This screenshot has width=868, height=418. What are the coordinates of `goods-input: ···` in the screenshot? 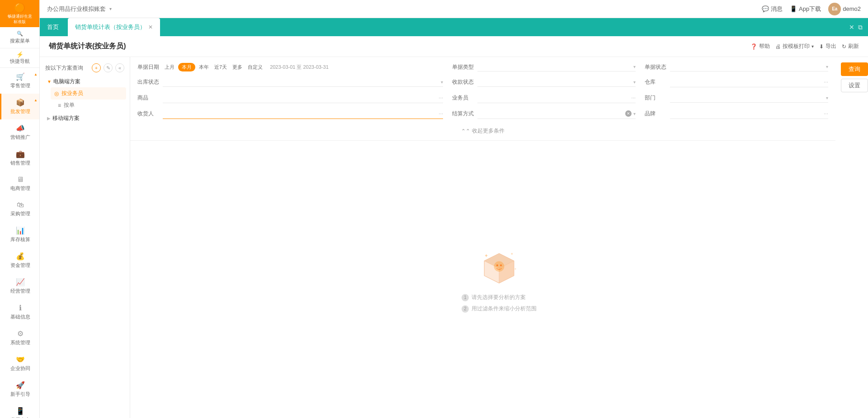 It's located at (303, 98).